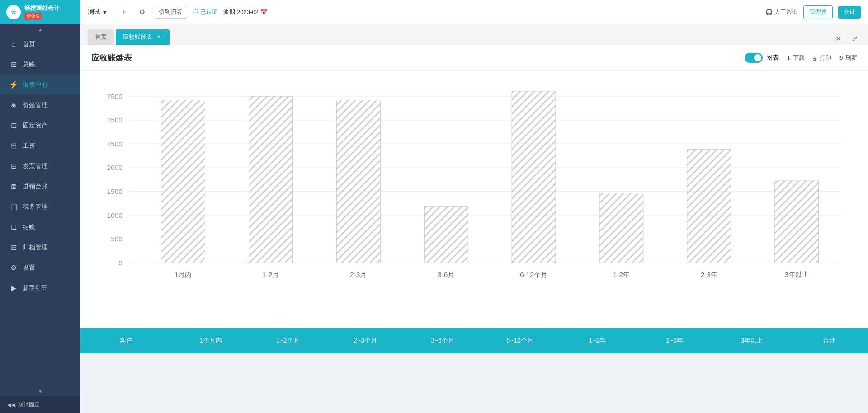  I want to click on sidebar-item-close: ⊡ 结账, so click(40, 227).